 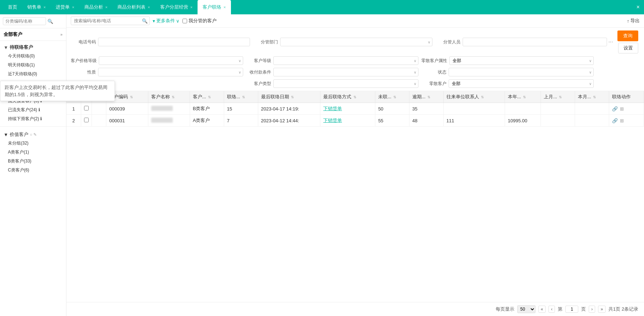 What do you see at coordinates (521, 84) in the screenshot?
I see `filter-select-scatter-customer-wrap: 全部 ∨` at bounding box center [521, 84].